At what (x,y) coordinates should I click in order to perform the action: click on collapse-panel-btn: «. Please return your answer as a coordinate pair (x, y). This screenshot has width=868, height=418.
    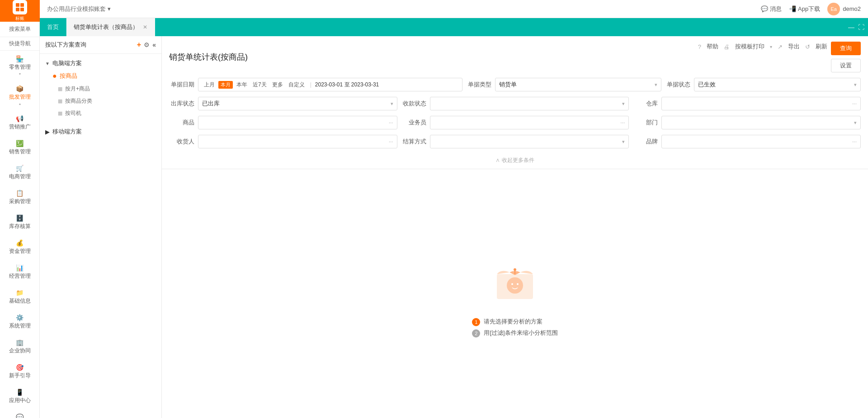
    Looking at the image, I should click on (154, 45).